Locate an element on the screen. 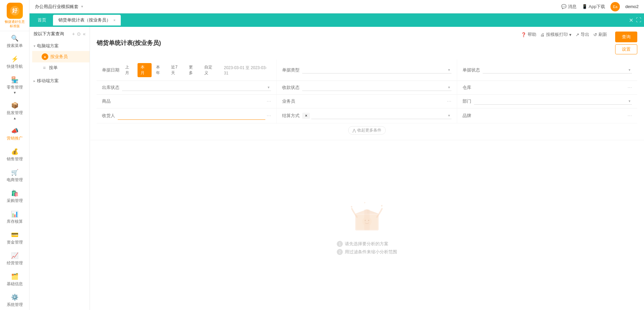 The image size is (644, 310). sidebar-item-marketing: 📣 营销推广 is located at coordinates (15, 134).